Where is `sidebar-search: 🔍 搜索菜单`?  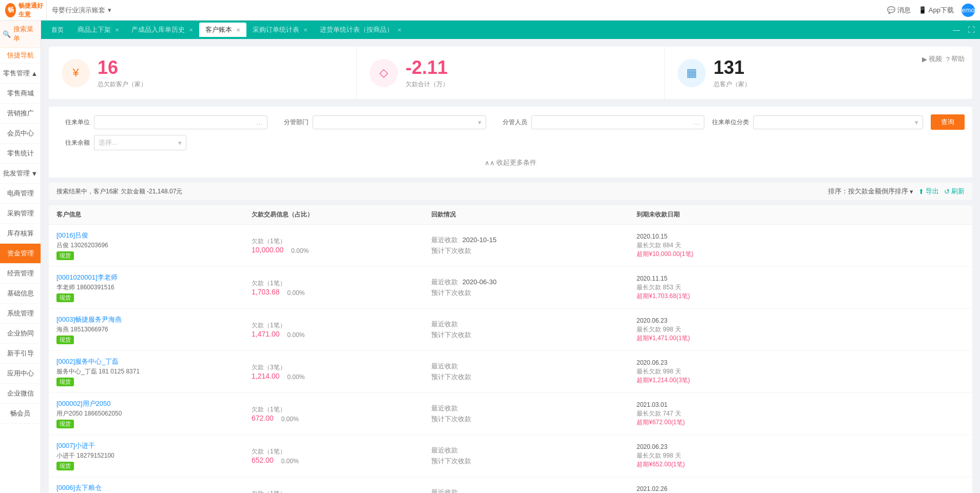 sidebar-search: 🔍 搜索菜单 is located at coordinates (21, 34).